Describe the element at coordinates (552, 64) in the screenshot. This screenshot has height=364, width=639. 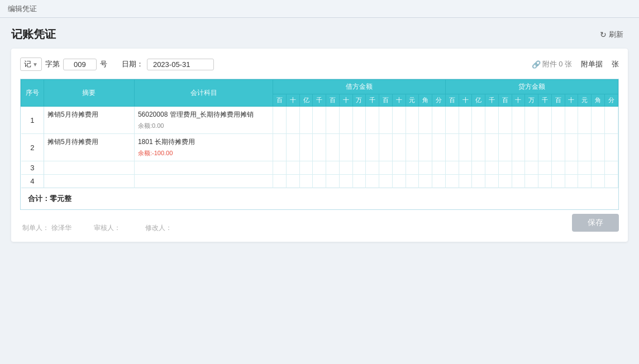
I see `attach-link: 🔗 附件 0 张` at that location.